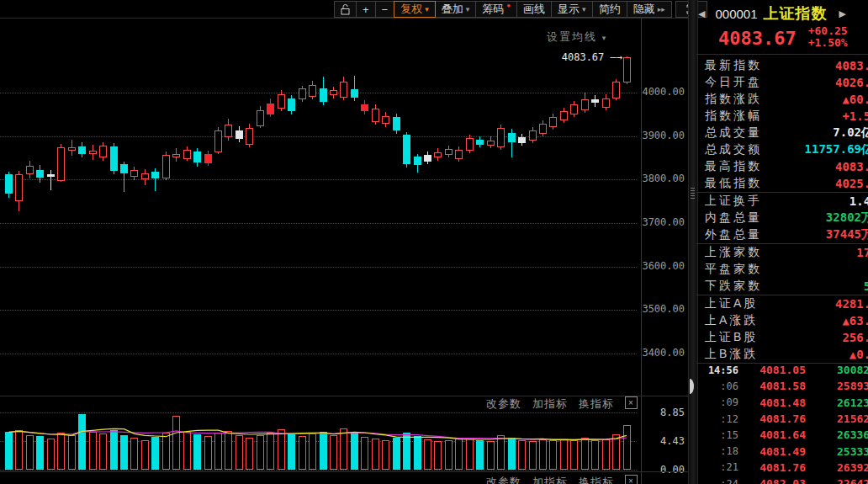 This screenshot has width=868, height=484. I want to click on price-axis-label: 3900.00, so click(663, 136).